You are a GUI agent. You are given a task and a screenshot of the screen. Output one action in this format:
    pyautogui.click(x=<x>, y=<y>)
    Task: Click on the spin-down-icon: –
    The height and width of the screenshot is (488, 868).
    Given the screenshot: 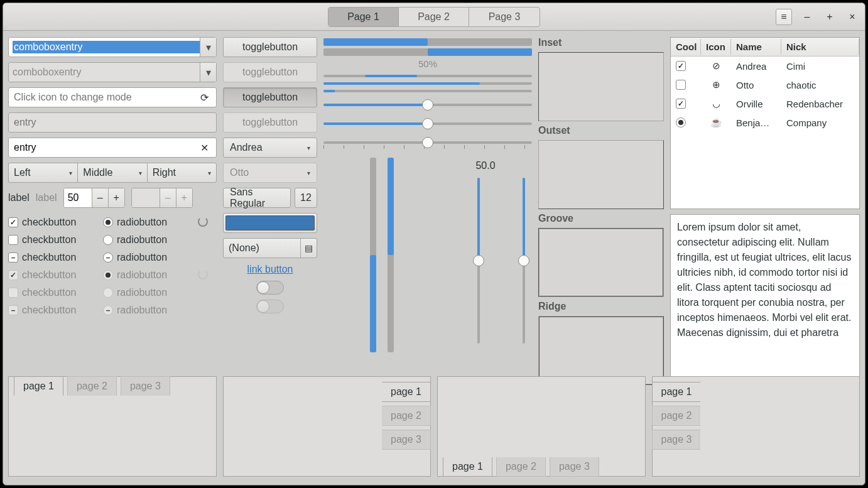 What is the action you would take?
    pyautogui.click(x=100, y=198)
    